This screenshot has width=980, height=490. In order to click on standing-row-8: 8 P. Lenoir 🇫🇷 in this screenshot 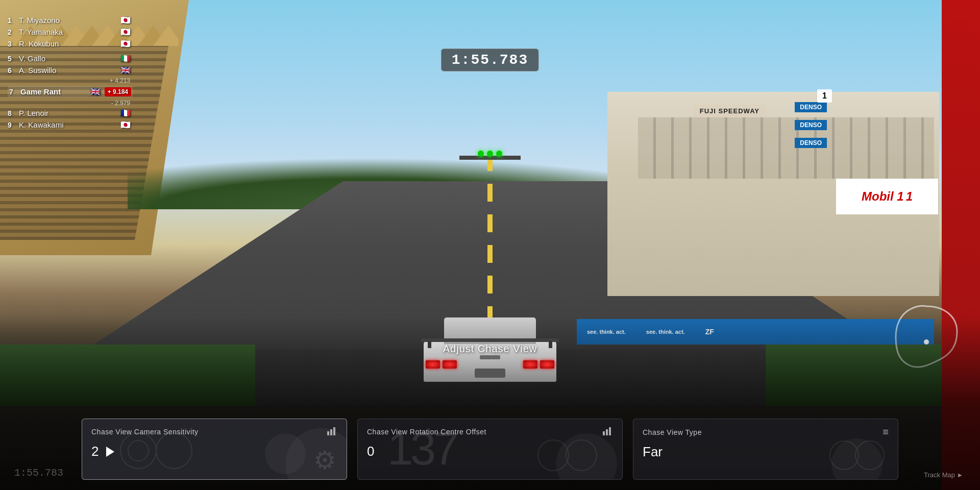, I will do `click(70, 113)`.